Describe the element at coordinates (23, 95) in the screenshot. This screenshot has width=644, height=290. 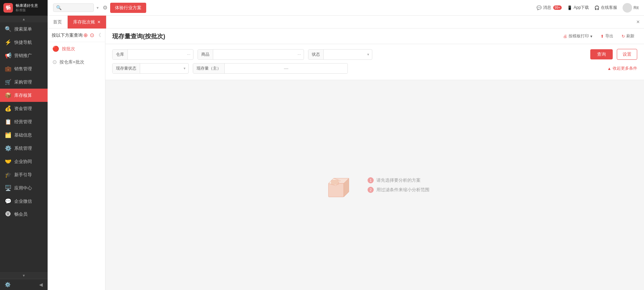
I see `sidebar-item-label: 库存核算` at that location.